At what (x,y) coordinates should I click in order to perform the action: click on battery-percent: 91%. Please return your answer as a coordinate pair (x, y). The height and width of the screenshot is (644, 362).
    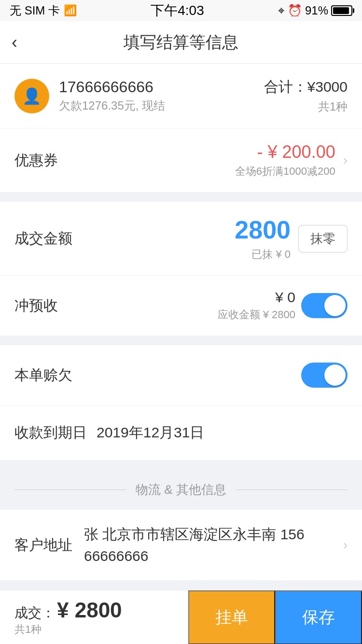
    Looking at the image, I should click on (317, 11).